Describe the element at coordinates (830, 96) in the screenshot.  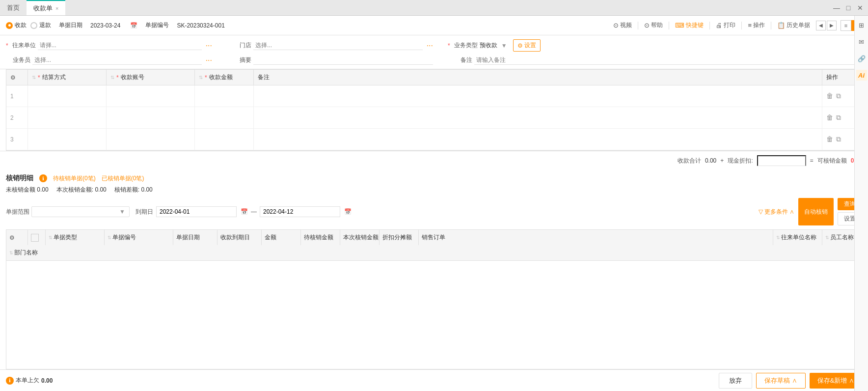
I see `row1-delete-icon: 🗑` at that location.